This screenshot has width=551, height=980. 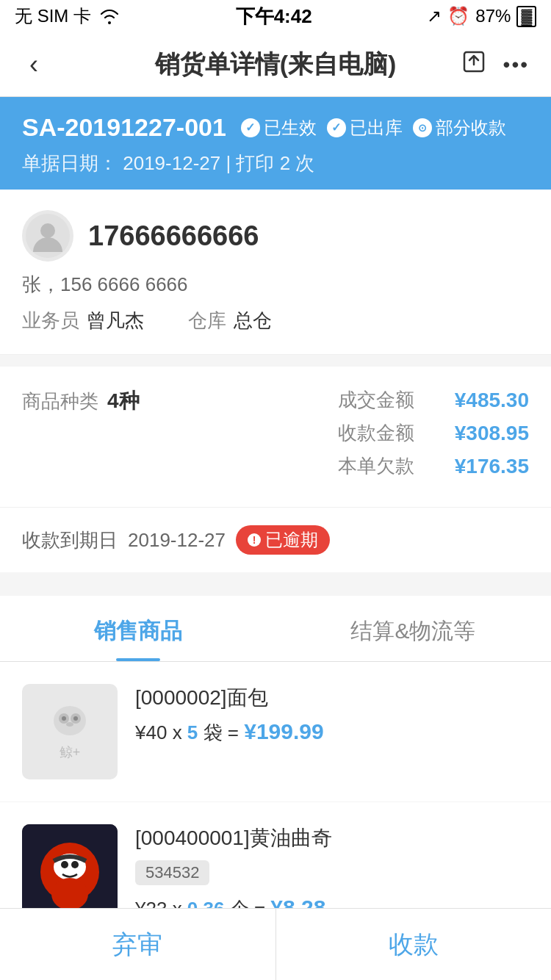 I want to click on back-button: ‹, so click(x=34, y=65).